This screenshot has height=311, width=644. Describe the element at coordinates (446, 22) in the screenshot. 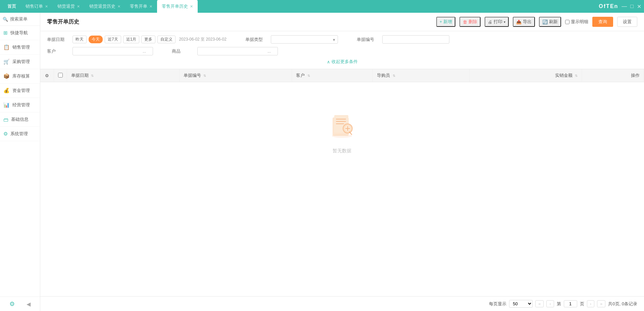

I see `add-button: + 新增` at that location.